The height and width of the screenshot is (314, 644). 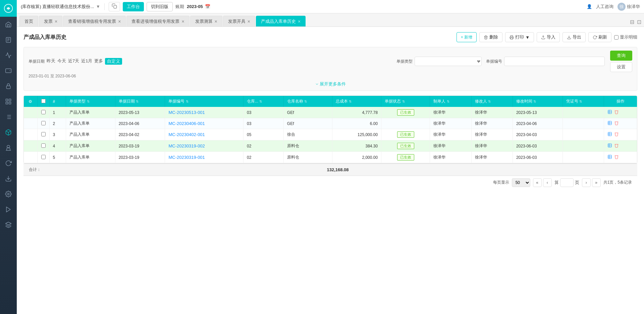 I want to click on expand-button: 展开更多条件, so click(x=330, y=84).